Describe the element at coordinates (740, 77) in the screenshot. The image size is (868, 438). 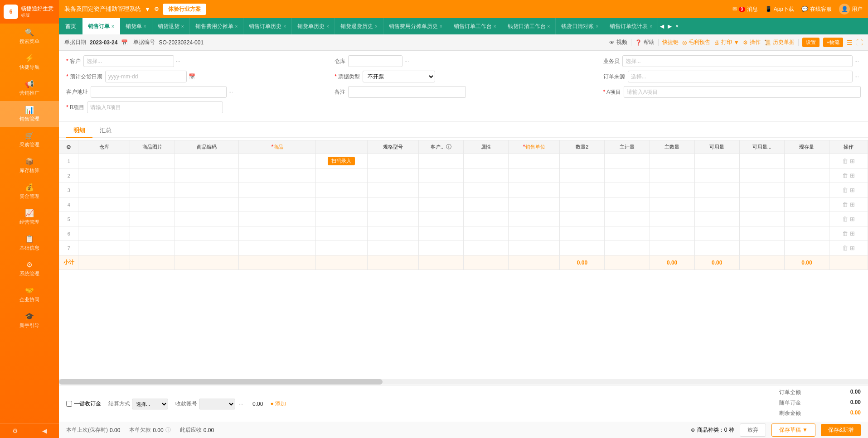
I see `order-source-input` at that location.